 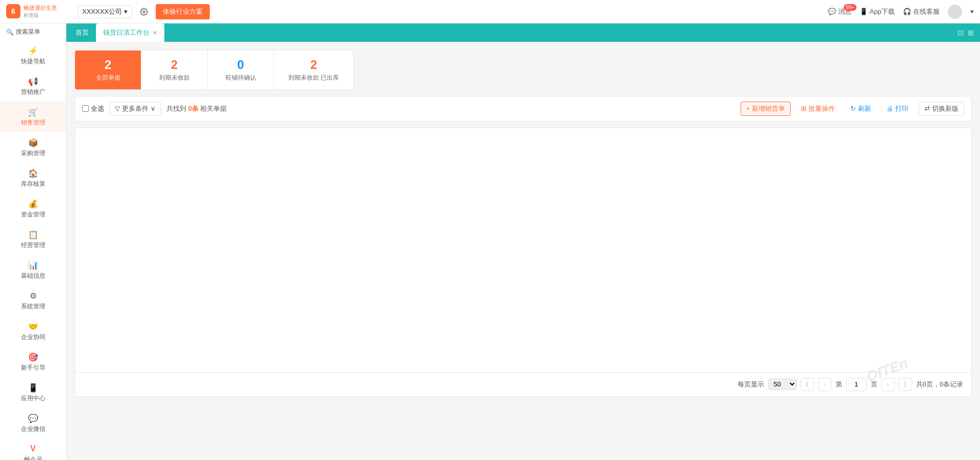 I want to click on sidebar-item-marketing: 📢 营销推广, so click(x=33, y=86).